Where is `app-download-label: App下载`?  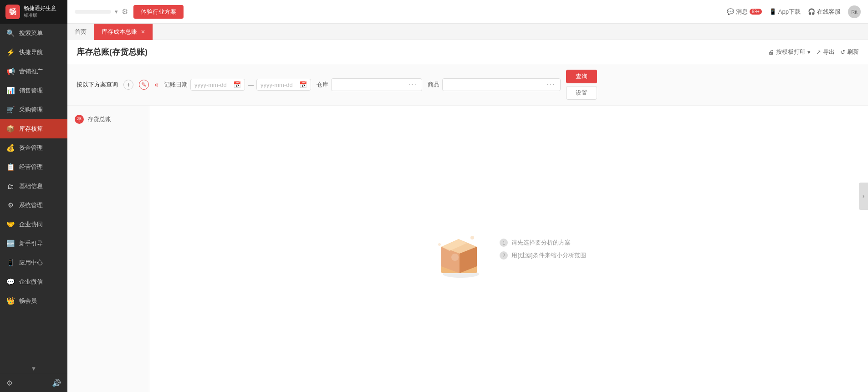 app-download-label: App下载 is located at coordinates (790, 12).